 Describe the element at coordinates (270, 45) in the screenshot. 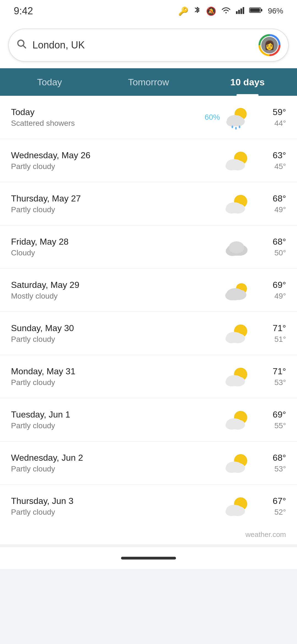

I see `avatar: 👩` at that location.